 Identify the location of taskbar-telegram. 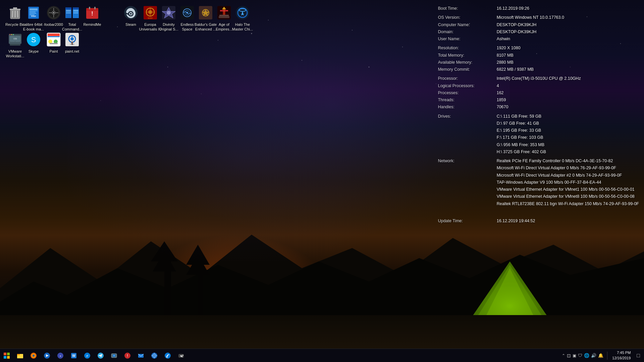
(101, 356).